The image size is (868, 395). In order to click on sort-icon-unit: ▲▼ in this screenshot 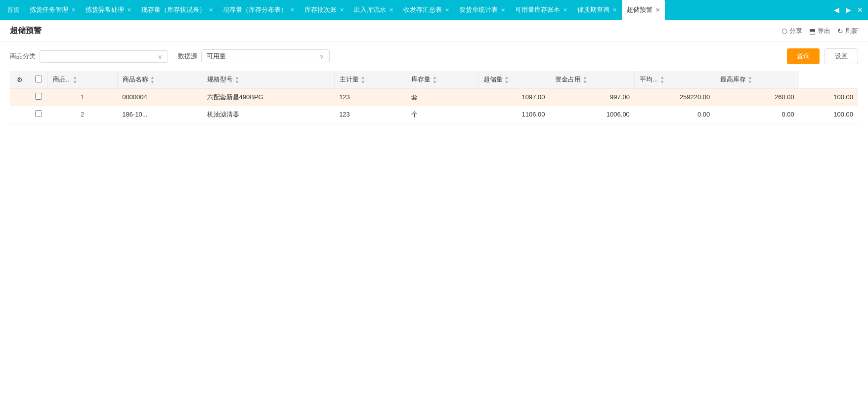, I will do `click(363, 80)`.